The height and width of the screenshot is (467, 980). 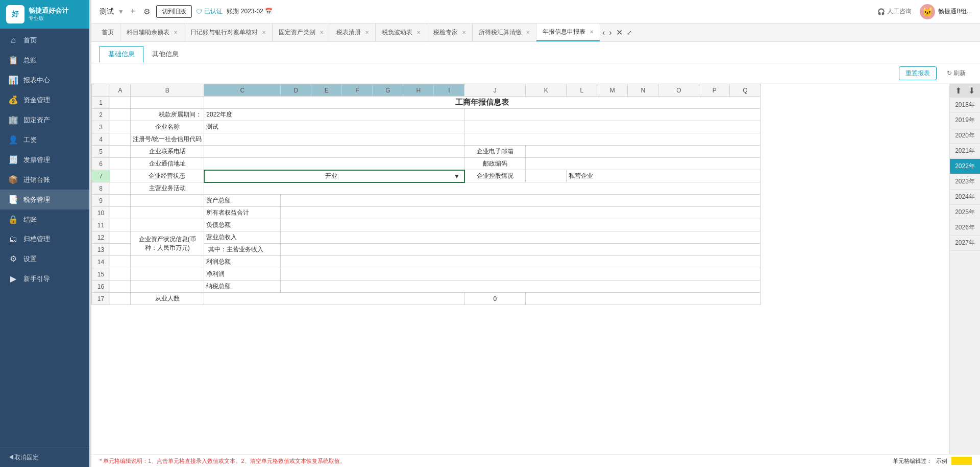 What do you see at coordinates (450, 33) in the screenshot?
I see `tab-tax-expert: 税检专家 ✕` at bounding box center [450, 33].